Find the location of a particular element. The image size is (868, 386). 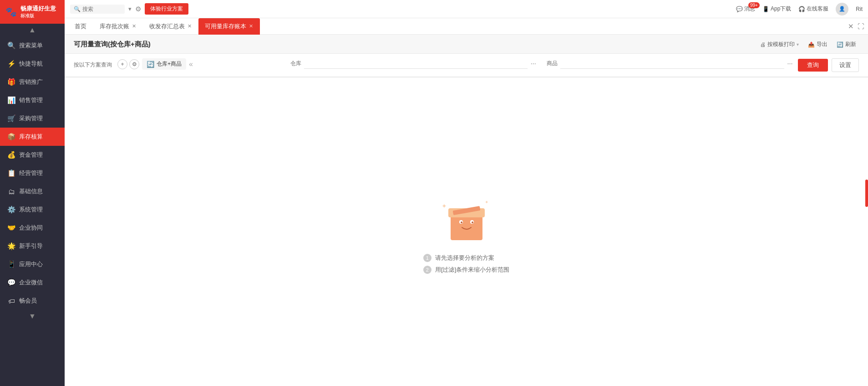

sidebar-item-finance: 💰 资金管理 is located at coordinates (32, 155).